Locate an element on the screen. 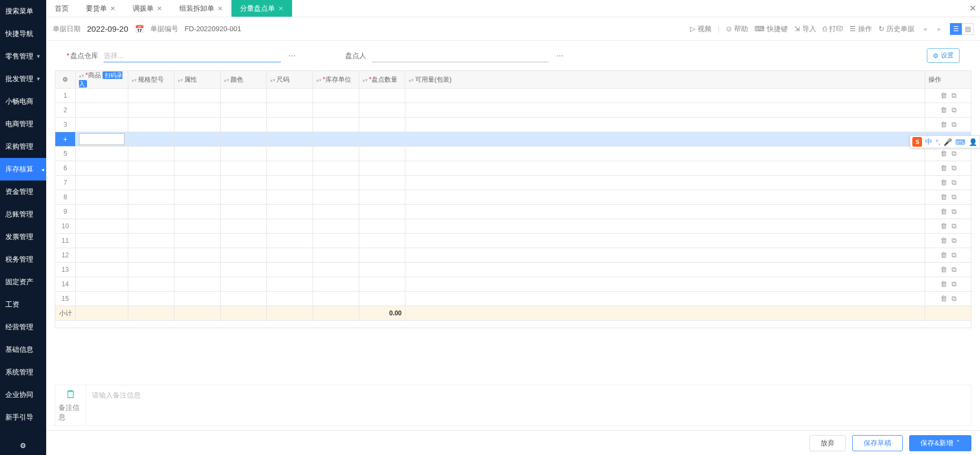 The width and height of the screenshot is (980, 455). sidebar-item-11: 税务管理 is located at coordinates (23, 259).